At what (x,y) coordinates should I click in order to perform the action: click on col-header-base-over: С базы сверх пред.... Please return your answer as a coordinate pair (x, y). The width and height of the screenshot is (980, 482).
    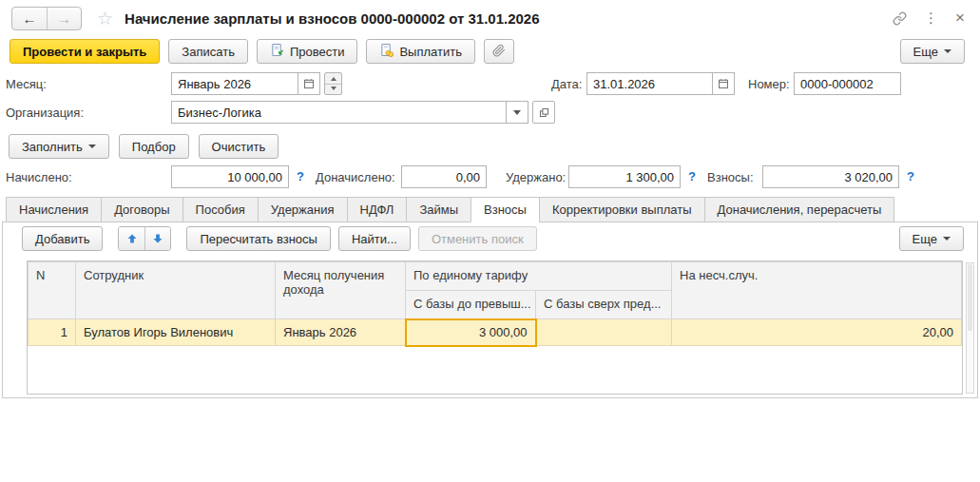
    Looking at the image, I should click on (605, 305).